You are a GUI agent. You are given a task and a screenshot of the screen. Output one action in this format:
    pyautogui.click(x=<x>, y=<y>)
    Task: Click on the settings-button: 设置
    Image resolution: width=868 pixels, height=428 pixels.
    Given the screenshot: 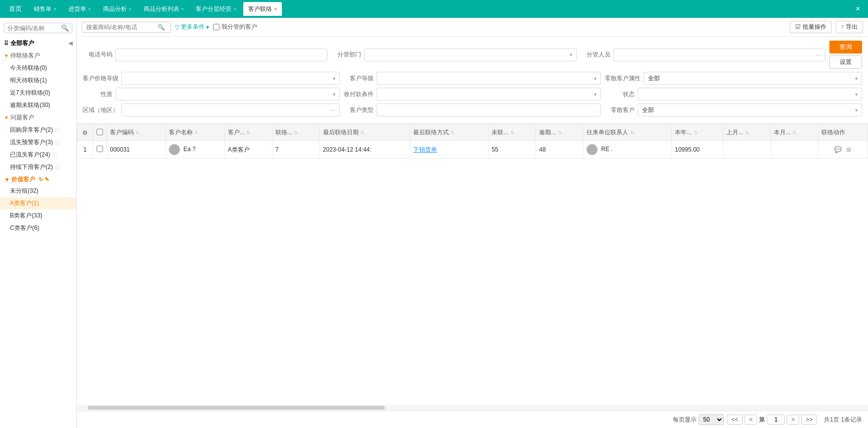 What is the action you would take?
    pyautogui.click(x=846, y=62)
    